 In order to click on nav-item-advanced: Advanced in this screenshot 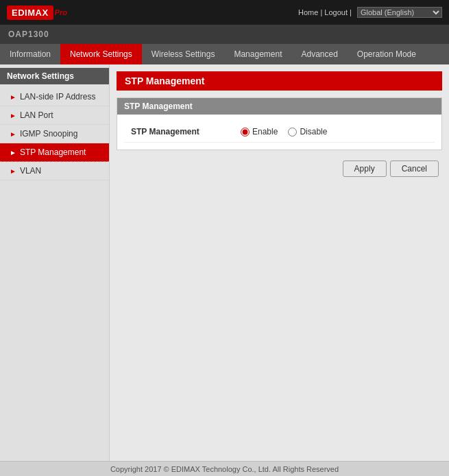, I will do `click(319, 54)`.